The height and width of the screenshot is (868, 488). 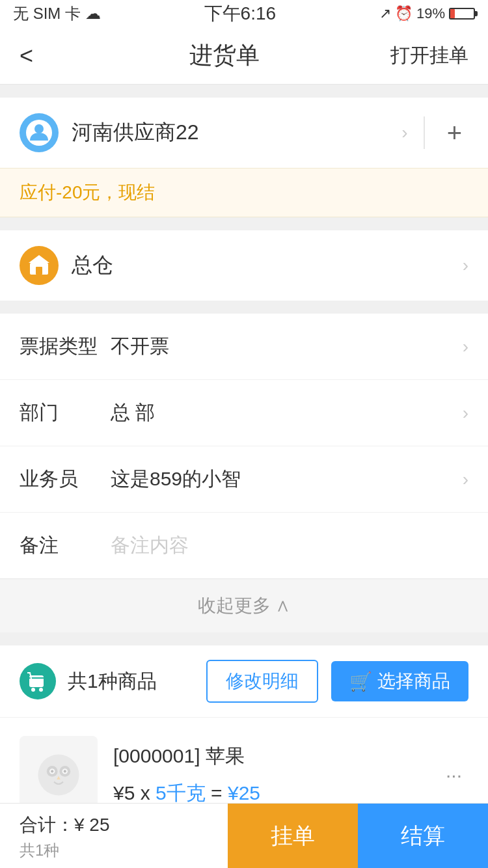 What do you see at coordinates (39, 133) in the screenshot?
I see `user-icon` at bounding box center [39, 133].